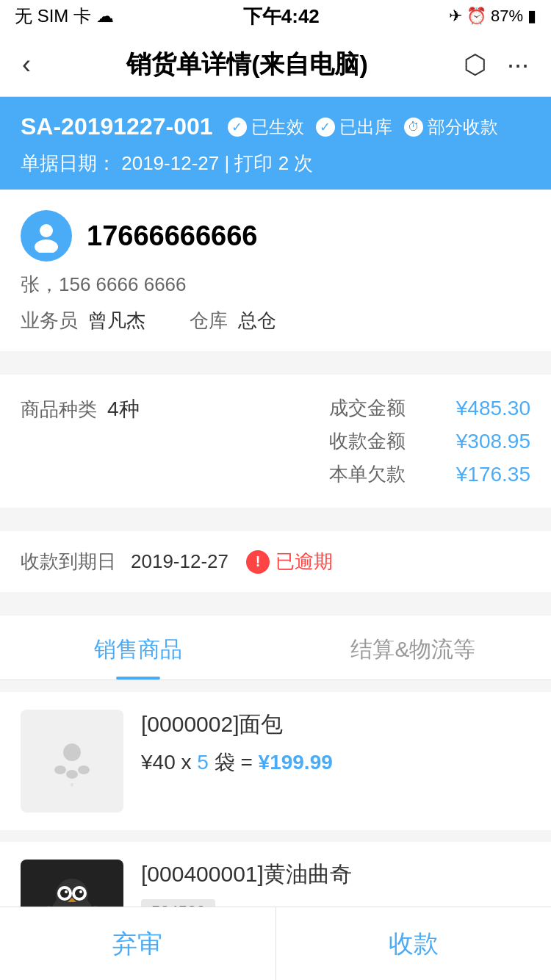 Image resolution: width=551 pixels, height=980 pixels. What do you see at coordinates (80, 409) in the screenshot?
I see `summary-left: 商品种类 4种` at bounding box center [80, 409].